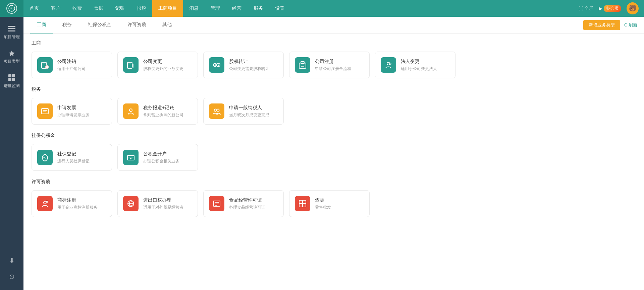  I want to click on card-name-general-taxpayer: 申请一般纳税人, so click(249, 108).